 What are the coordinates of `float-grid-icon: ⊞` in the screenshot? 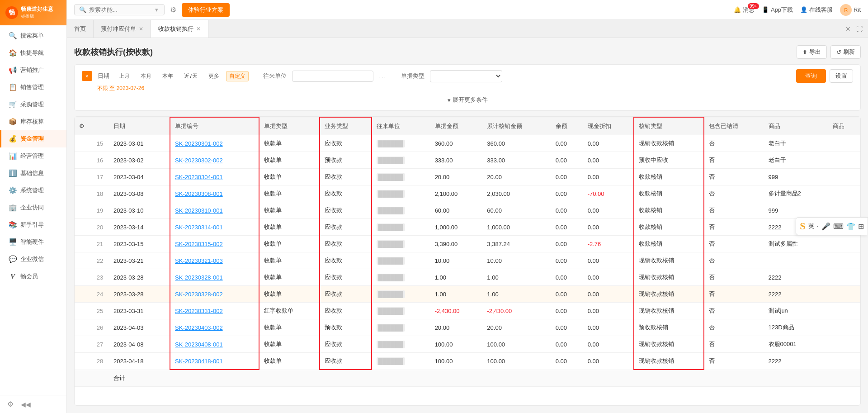 It's located at (861, 226).